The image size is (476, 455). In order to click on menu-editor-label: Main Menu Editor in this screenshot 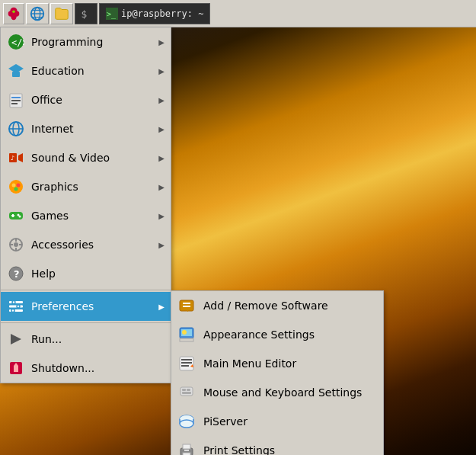, I will do `click(250, 364)`.